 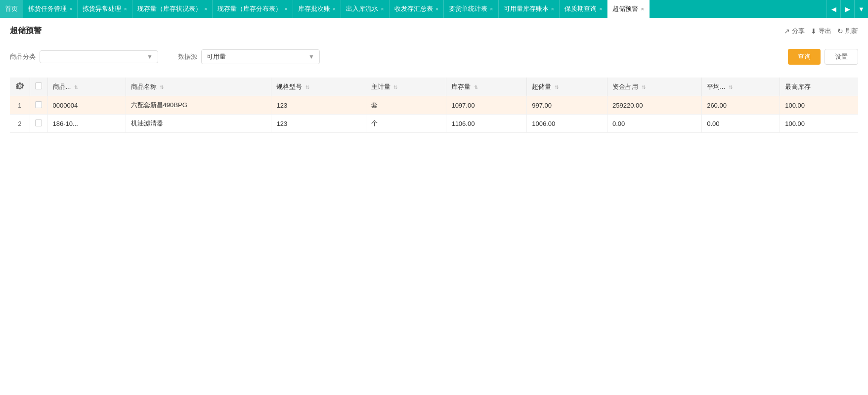 What do you see at coordinates (847, 9) in the screenshot?
I see `nav-next-arrow: ▶` at bounding box center [847, 9].